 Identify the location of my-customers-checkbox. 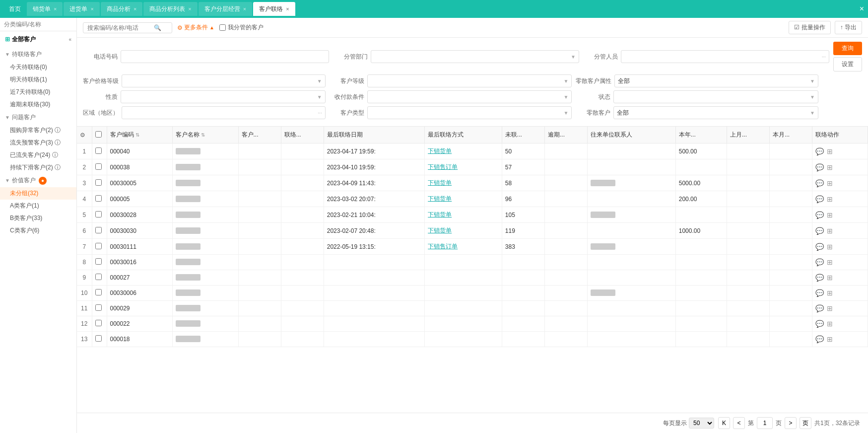
(222, 28).